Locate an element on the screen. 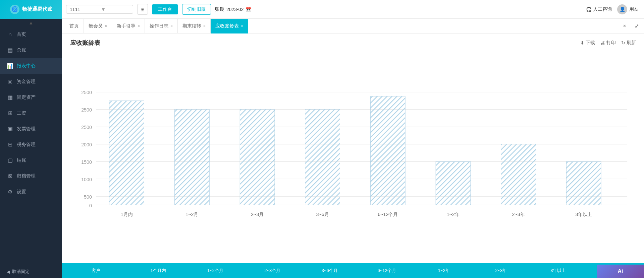 The image size is (644, 278). tab-guide: 新手引导 × is located at coordinates (128, 26).